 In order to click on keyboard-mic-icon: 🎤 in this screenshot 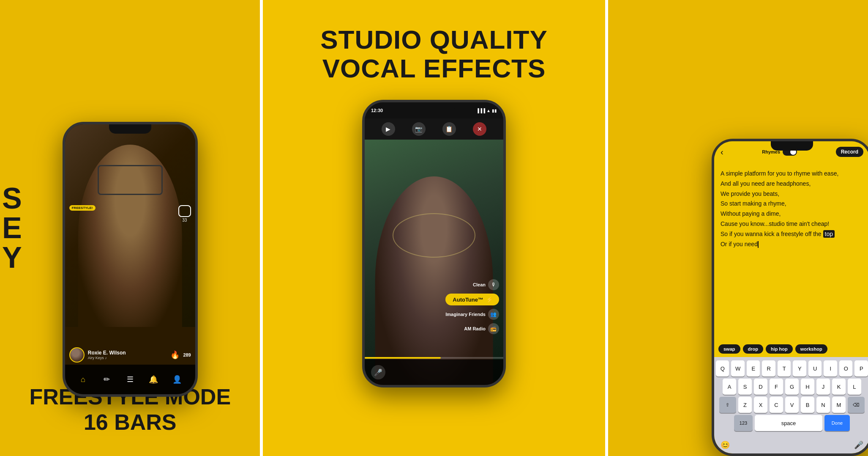, I will do `click(859, 445)`.